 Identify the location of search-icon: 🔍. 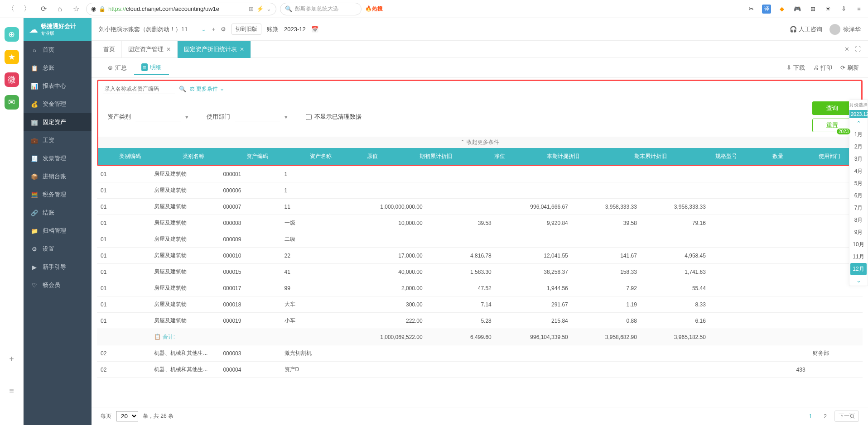
(289, 9).